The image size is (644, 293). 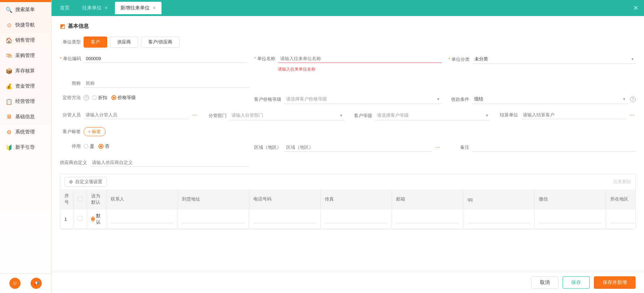 What do you see at coordinates (348, 115) in the screenshot?
I see `manager-row: 分管人员 ··· 分管部门 请输入分管部门 ▾ 客户等级 请选择客户等级 ▾` at bounding box center [348, 115].